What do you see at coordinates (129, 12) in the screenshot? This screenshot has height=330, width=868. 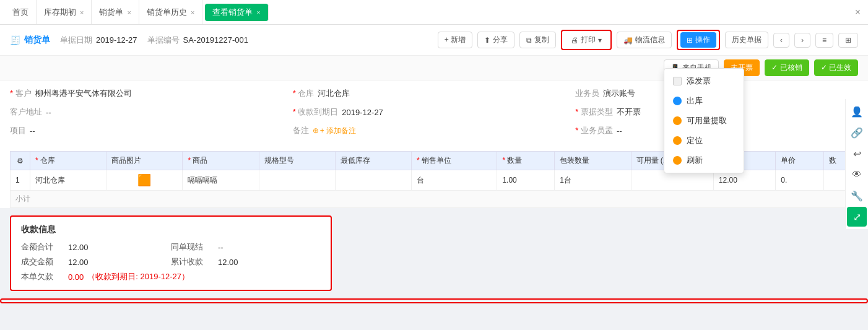 I see `tab-sales-close: ×` at bounding box center [129, 12].